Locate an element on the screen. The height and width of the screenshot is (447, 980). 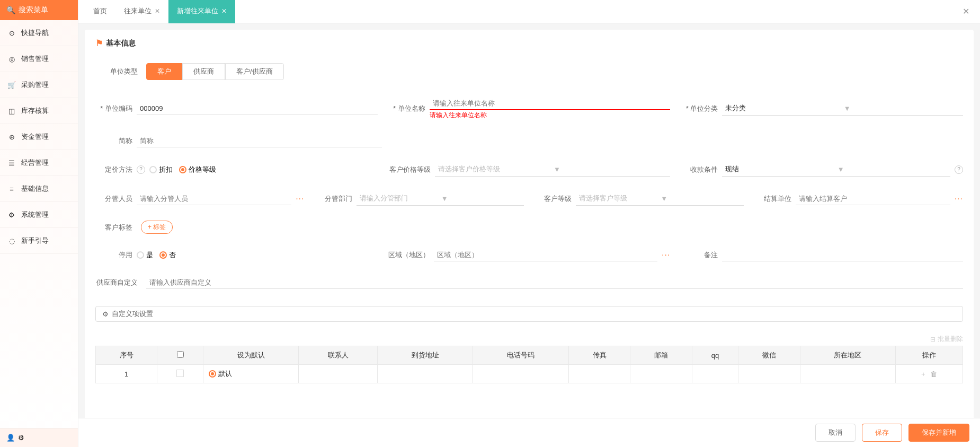
contacts-table-section: ⊟ 批量删除 序号 设为默认 联系人 到货地址 电话号码 传真 邮箱 qq is located at coordinates (529, 359).